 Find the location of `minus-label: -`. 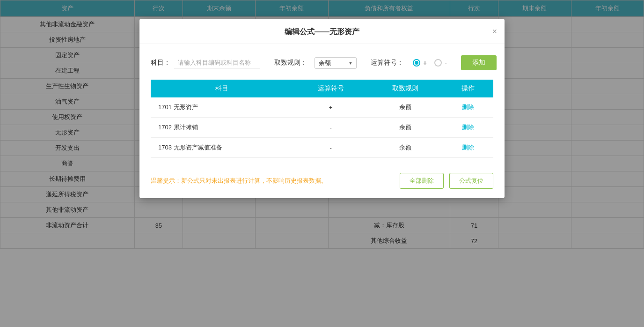

minus-label: - is located at coordinates (446, 63).